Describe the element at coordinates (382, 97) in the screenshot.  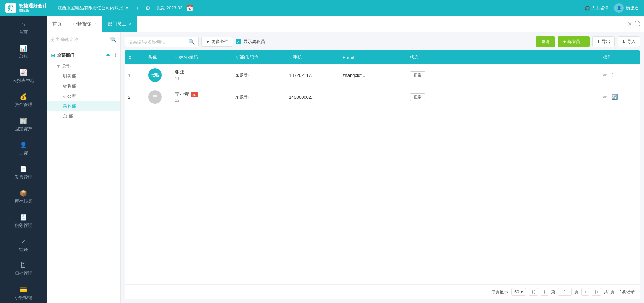
I see `table-row: 2 宁 宁小壹 应 12` at that location.